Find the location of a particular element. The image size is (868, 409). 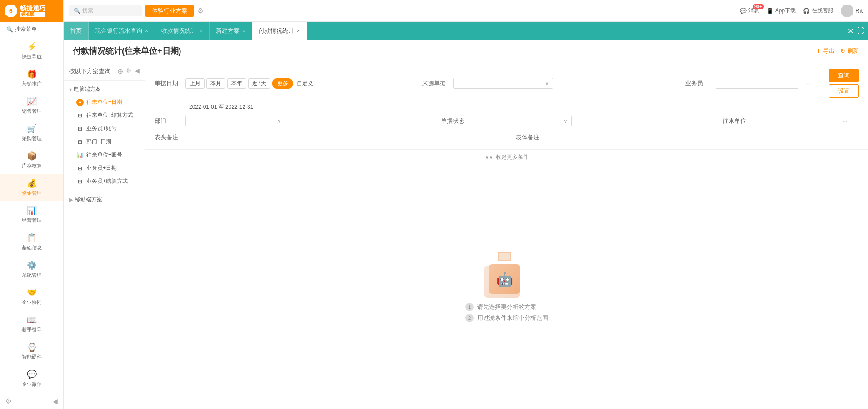

settings-icon: ⚙ is located at coordinates (200, 11).